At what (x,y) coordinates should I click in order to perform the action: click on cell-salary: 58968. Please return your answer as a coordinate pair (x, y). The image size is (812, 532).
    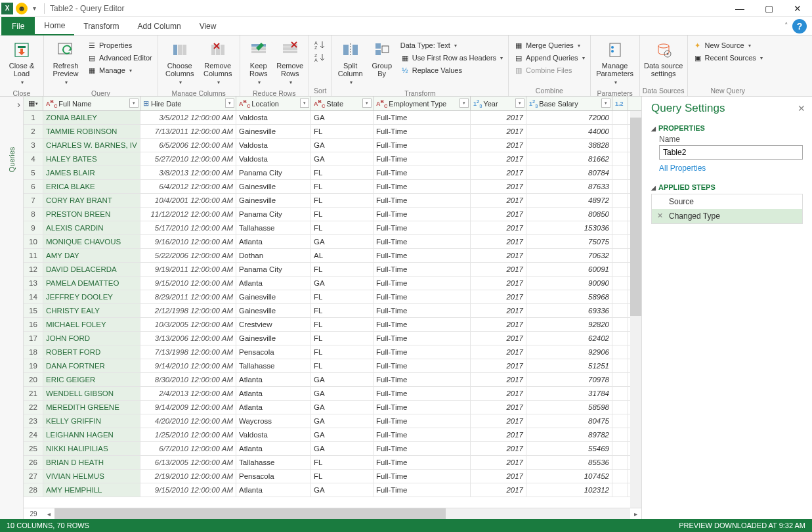
    Looking at the image, I should click on (570, 297).